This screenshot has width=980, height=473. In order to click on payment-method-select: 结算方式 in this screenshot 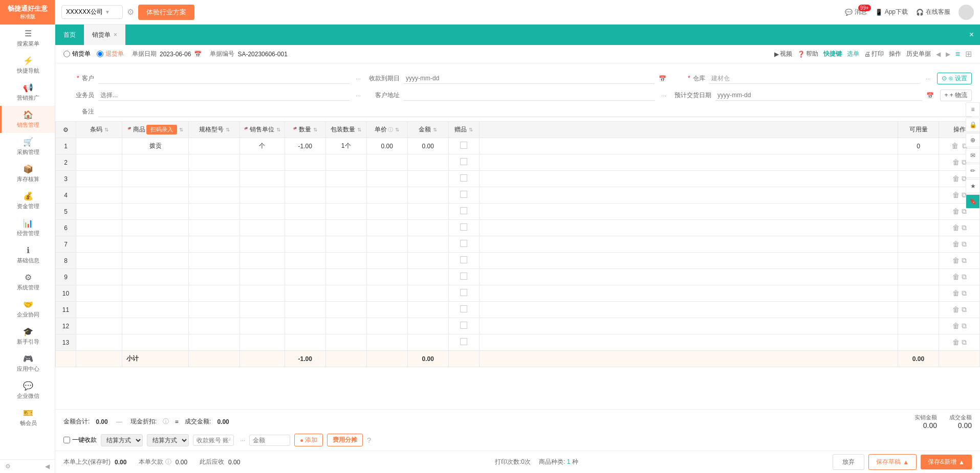, I will do `click(122, 440)`.